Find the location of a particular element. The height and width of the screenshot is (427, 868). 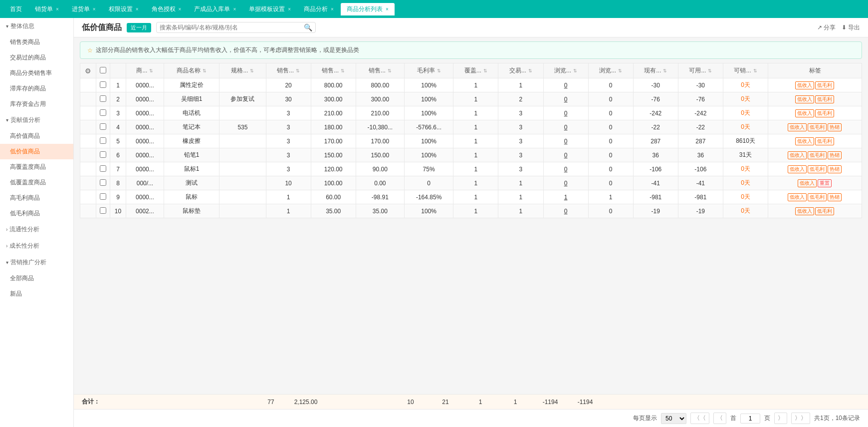

last-page-button: 〉〉 is located at coordinates (801, 419).